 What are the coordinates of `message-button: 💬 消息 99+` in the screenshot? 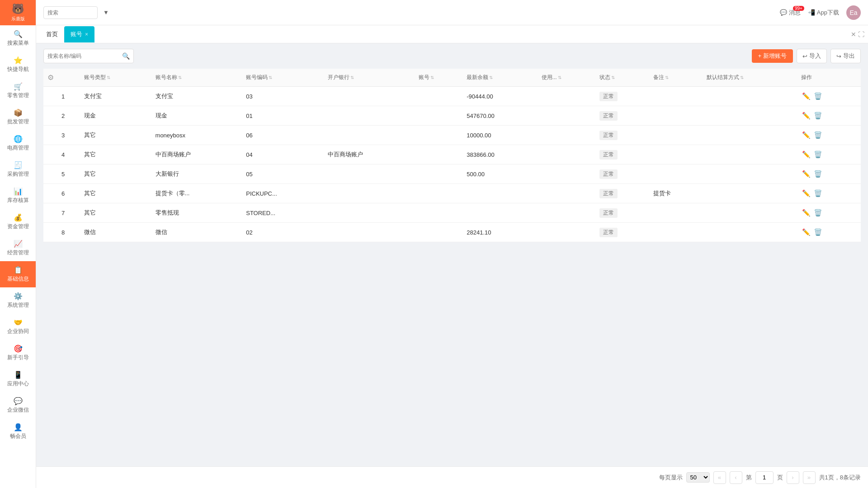 It's located at (790, 13).